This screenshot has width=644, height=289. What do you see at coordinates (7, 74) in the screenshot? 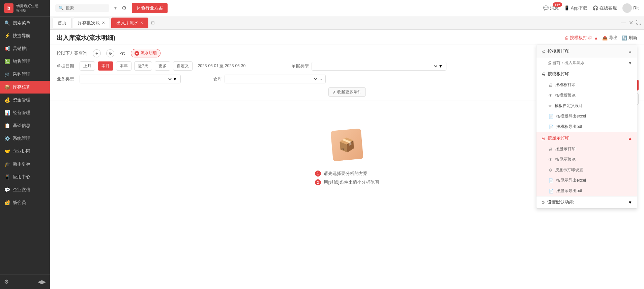
I see `purchase-icon: 🛒` at bounding box center [7, 74].